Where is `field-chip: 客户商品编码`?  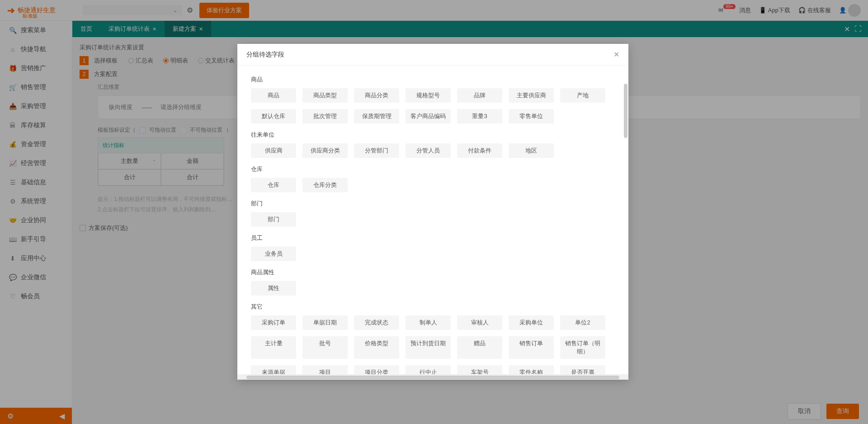 field-chip: 客户商品编码 is located at coordinates (428, 116).